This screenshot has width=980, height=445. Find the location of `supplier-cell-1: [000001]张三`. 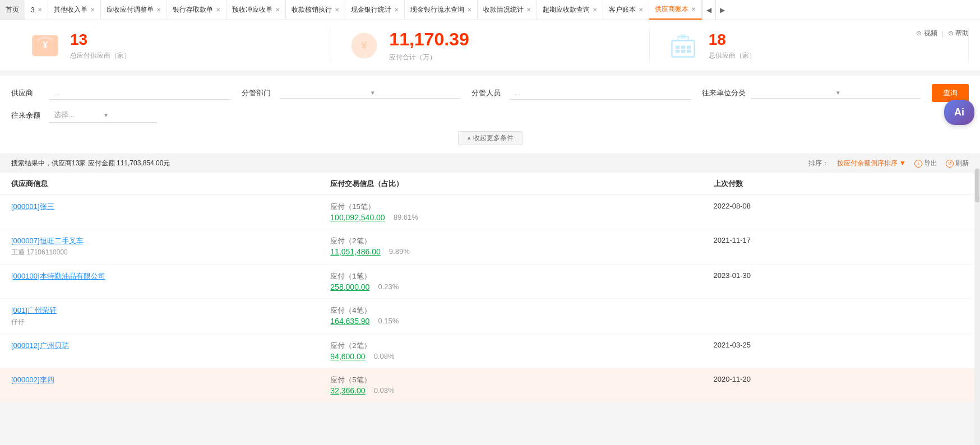

supplier-cell-1: [000001]张三 is located at coordinates (170, 207).